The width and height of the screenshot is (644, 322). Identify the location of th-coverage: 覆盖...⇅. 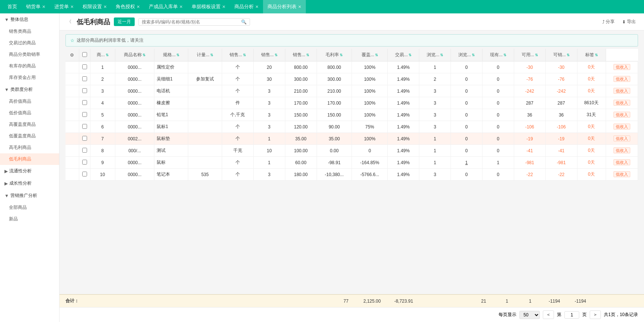
(370, 55).